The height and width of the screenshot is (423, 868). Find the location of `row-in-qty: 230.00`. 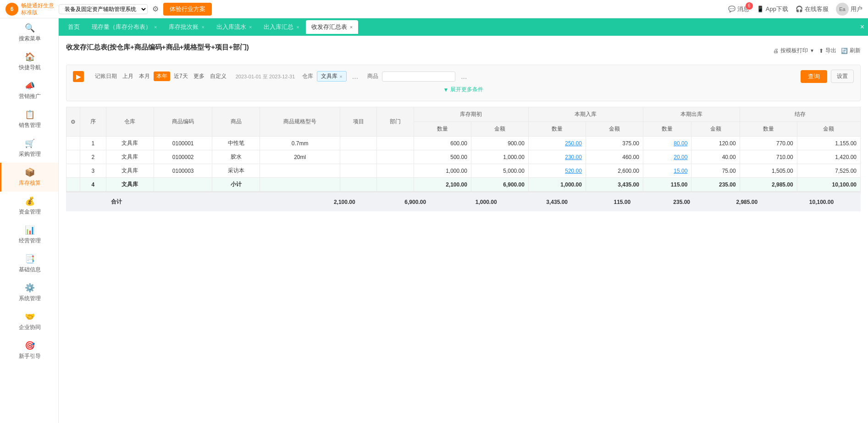

row-in-qty: 230.00 is located at coordinates (557, 157).